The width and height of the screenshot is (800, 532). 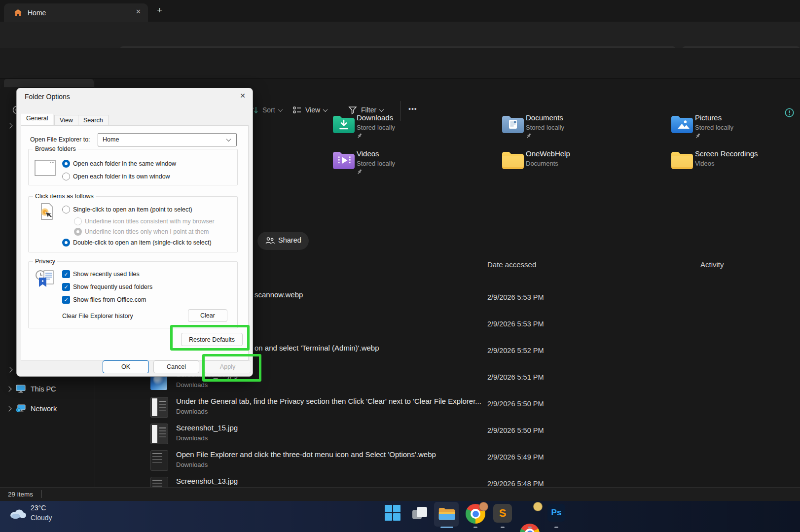 What do you see at coordinates (66, 177) in the screenshot?
I see `radio-own-window` at bounding box center [66, 177].